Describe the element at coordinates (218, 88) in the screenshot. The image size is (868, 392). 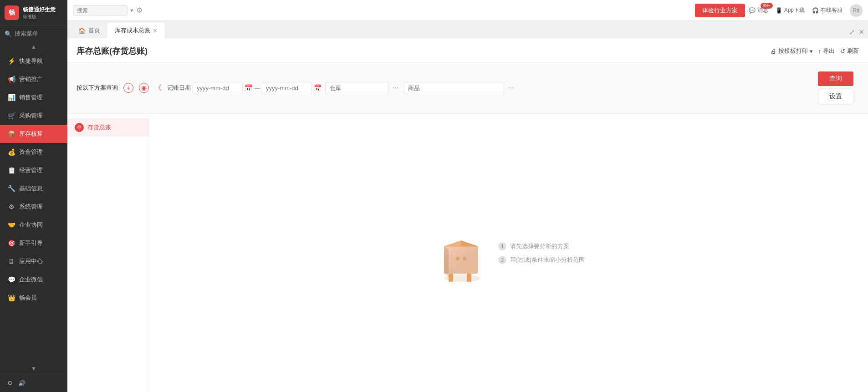
I see `date-from-input` at that location.